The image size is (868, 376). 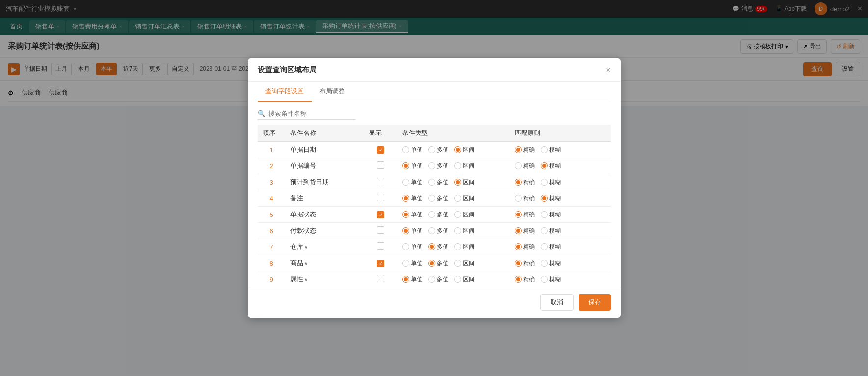 I want to click on modal-title: 设置查询区域布局, so click(x=287, y=70).